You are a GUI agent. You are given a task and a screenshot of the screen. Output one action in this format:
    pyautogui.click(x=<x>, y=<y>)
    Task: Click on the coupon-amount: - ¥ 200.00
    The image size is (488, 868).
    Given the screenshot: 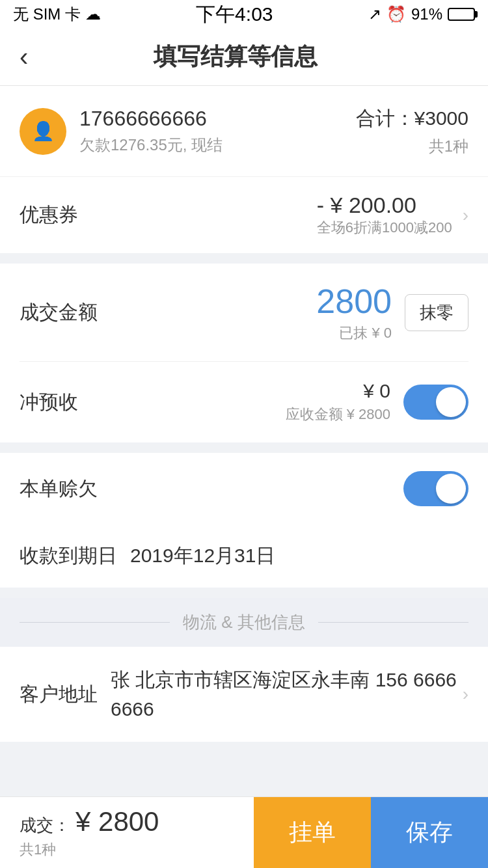 What is the action you would take?
    pyautogui.click(x=385, y=206)
    